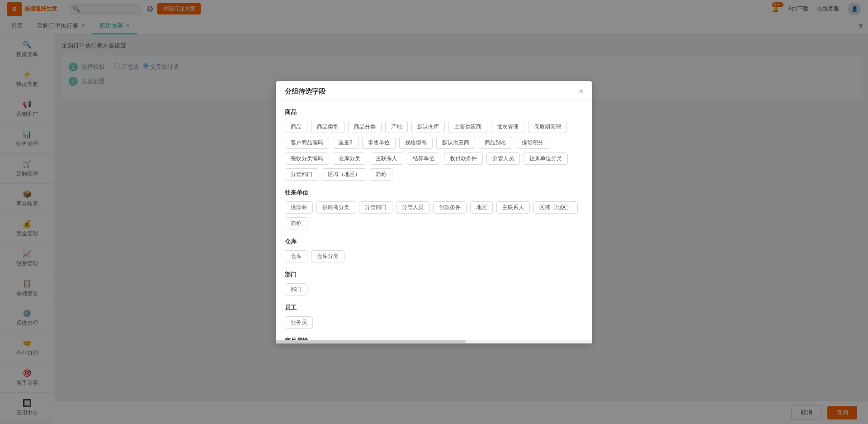 This screenshot has width=868, height=424. What do you see at coordinates (424, 158) in the screenshot?
I see `field-chip: 结算单位` at bounding box center [424, 158].